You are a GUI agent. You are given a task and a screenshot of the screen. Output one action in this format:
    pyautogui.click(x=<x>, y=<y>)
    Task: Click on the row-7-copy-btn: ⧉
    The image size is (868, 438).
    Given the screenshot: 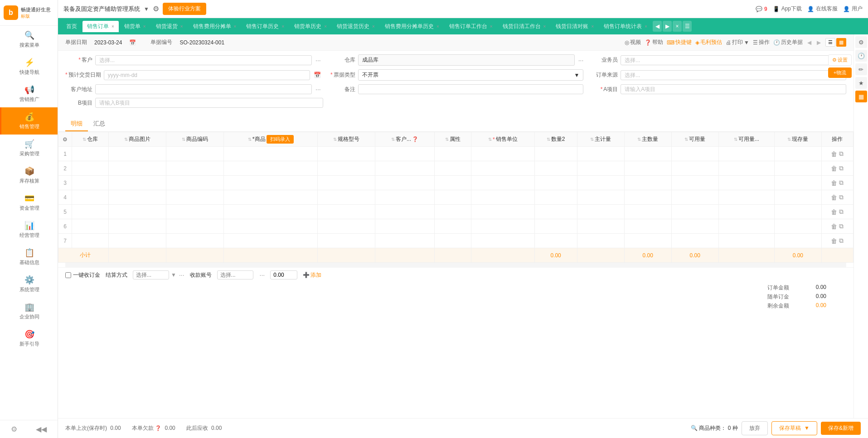 What is the action you would take?
    pyautogui.click(x=841, y=241)
    